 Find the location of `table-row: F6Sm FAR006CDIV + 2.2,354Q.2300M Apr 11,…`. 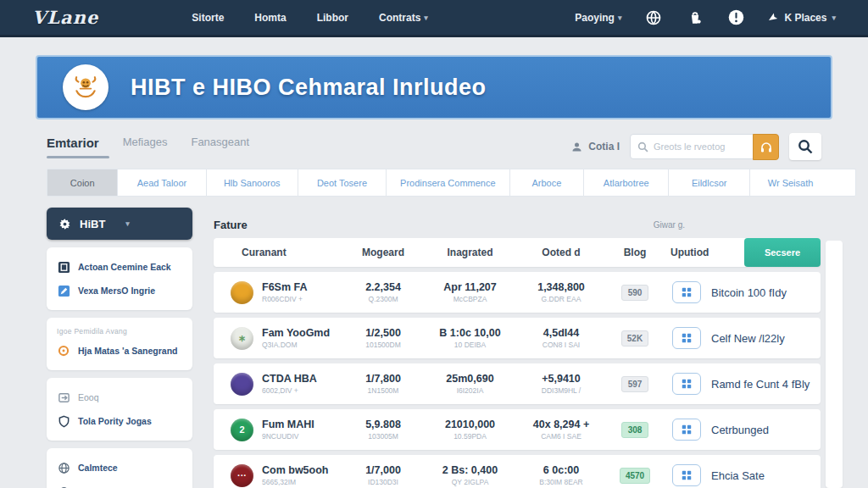

table-row: F6Sm FAR006CDIV + 2.2,354Q.2300M Apr 11,… is located at coordinates (517, 292).